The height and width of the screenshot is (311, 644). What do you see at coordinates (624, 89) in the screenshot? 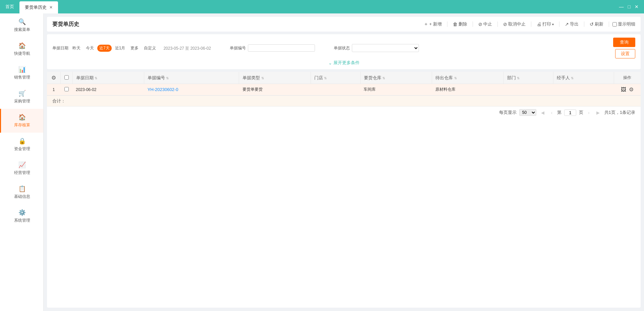
I see `row-view-icon: 🖼` at bounding box center [624, 89].